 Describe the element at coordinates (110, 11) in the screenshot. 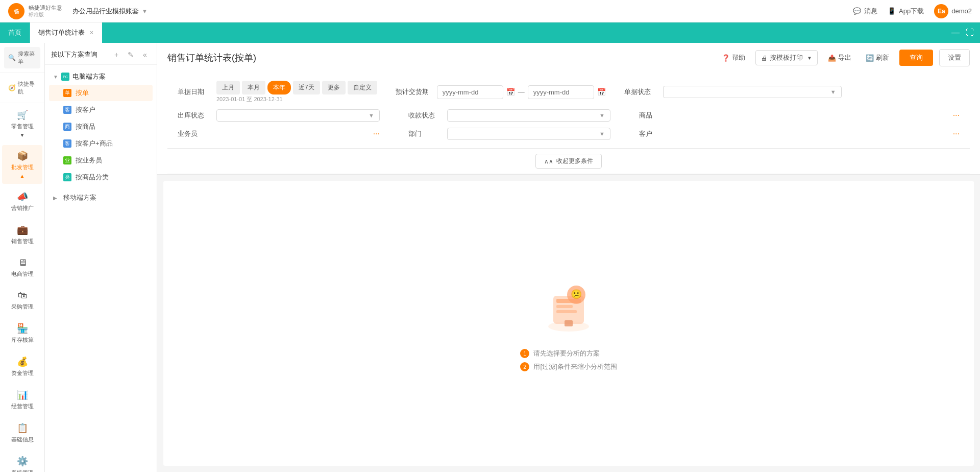

I see `company-selector: 办公用品行业模拟账套 ▼` at that location.